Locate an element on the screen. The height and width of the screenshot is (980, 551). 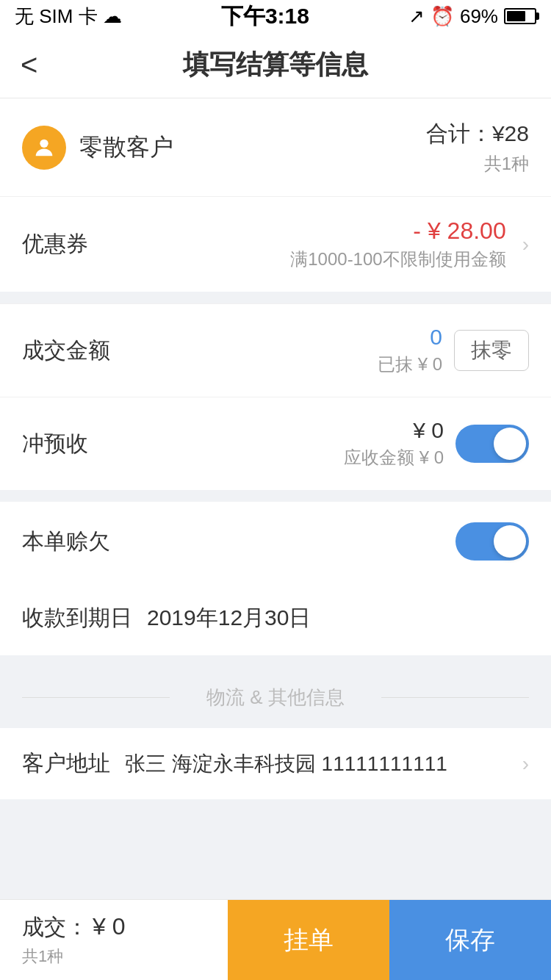
nav-bar: < 填写结算等信息 is located at coordinates (276, 65).